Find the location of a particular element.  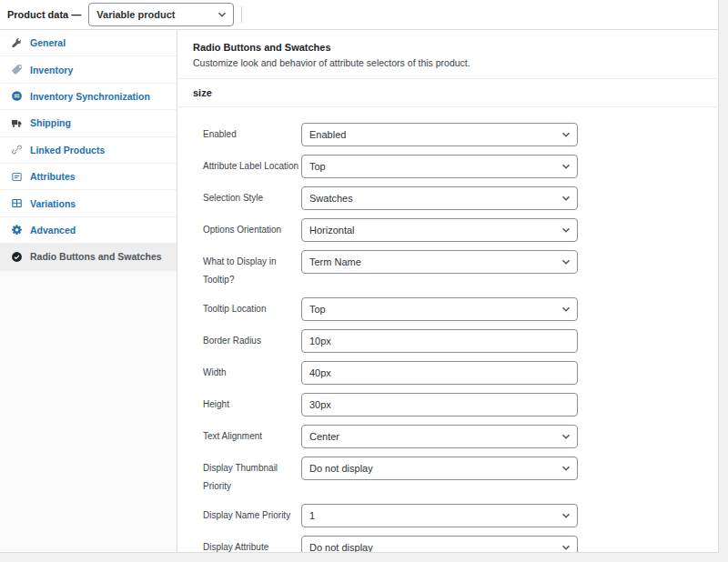

sidebar-item-general: General is located at coordinates (88, 44).